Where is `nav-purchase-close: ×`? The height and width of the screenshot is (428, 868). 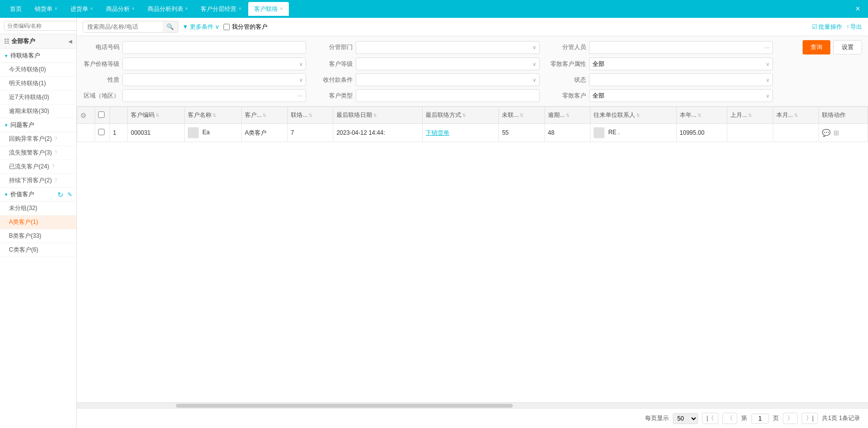
nav-purchase-close: × is located at coordinates (92, 9).